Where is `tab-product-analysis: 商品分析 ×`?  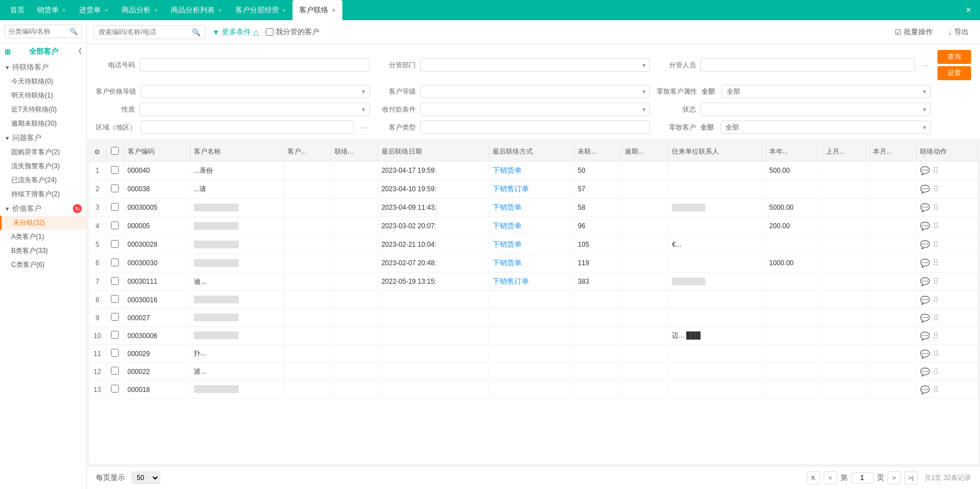 tab-product-analysis: 商品分析 × is located at coordinates (140, 10).